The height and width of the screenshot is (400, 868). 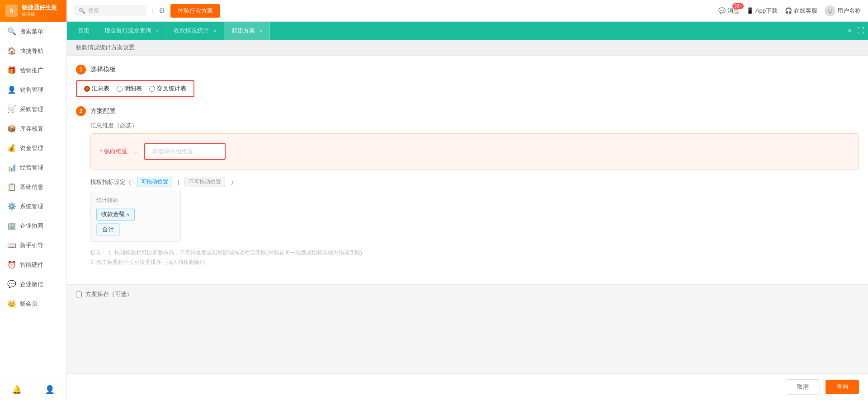 What do you see at coordinates (33, 226) in the screenshot?
I see `sidebar-item-corp-coop: 🏢 企业协同` at bounding box center [33, 226].